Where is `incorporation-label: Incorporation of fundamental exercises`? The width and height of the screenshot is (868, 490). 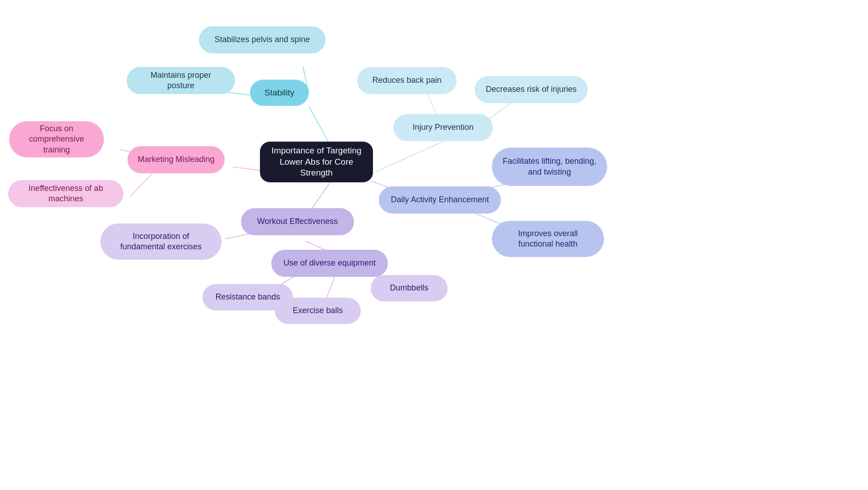
incorporation-label: Incorporation of fundamental exercises is located at coordinates (161, 242).